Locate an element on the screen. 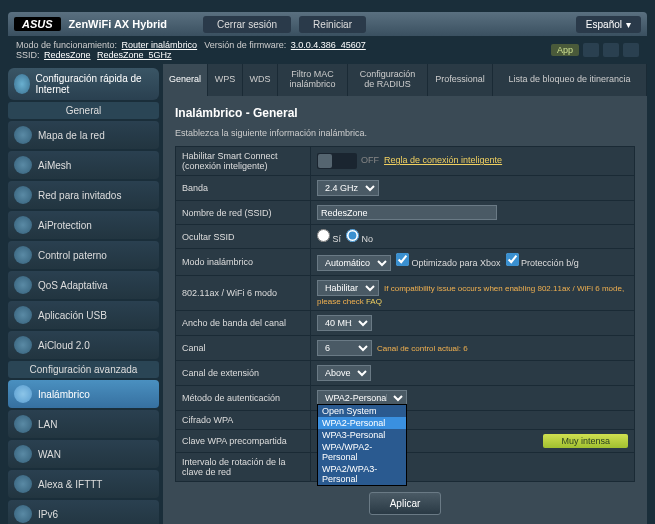 The width and height of the screenshot is (655, 524). faq-link: FAQ is located at coordinates (374, 302).